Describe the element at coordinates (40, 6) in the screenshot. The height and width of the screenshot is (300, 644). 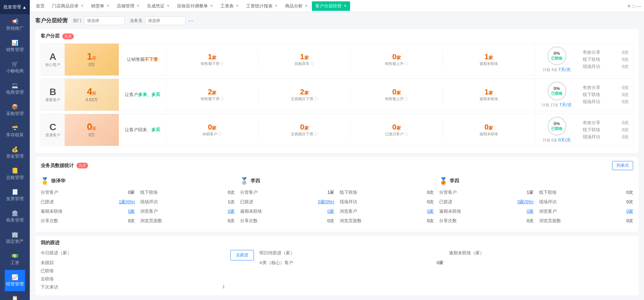
I see `tab-0: 首页` at that location.